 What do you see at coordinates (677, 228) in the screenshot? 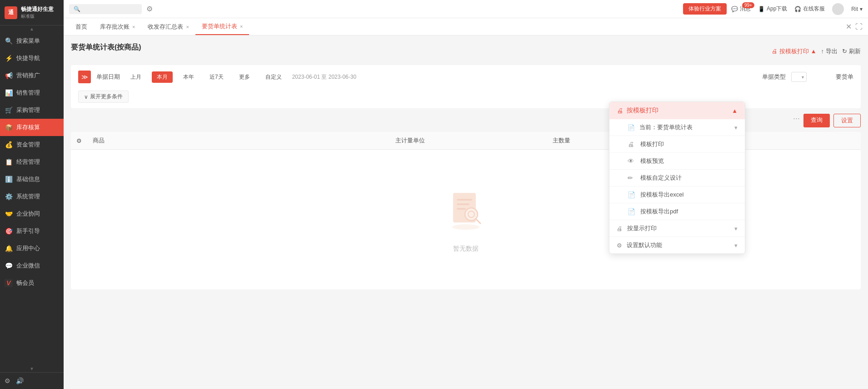
I see `display-print-item: 🖨 按显示打印 ▾` at bounding box center [677, 228].